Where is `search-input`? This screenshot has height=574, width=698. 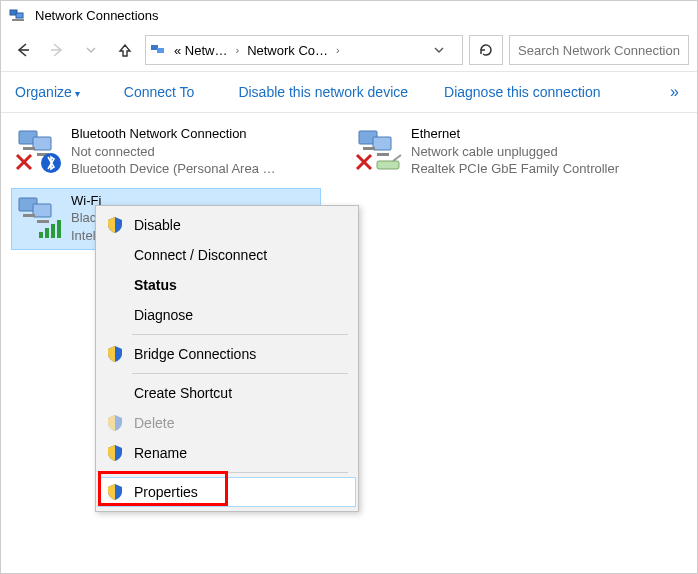
search-input is located at coordinates (599, 50).